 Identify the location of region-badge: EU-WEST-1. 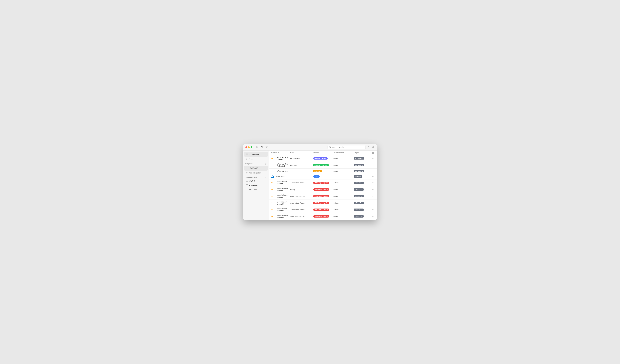
(359, 165).